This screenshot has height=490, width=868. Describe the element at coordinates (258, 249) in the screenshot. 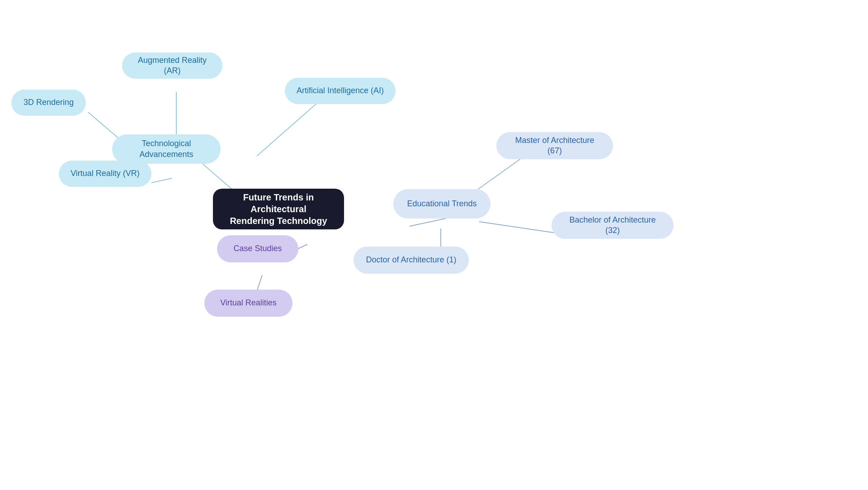

I see `case-studies-node: Case Studies` at that location.